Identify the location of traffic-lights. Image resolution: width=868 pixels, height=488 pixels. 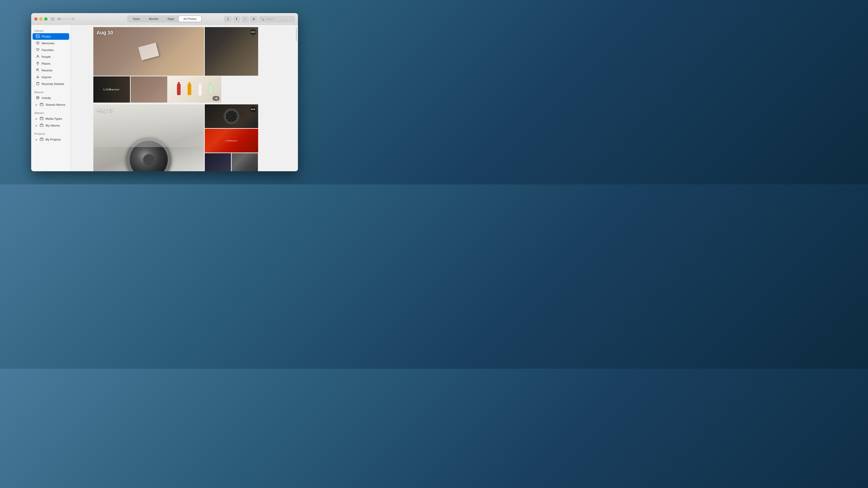
(41, 19).